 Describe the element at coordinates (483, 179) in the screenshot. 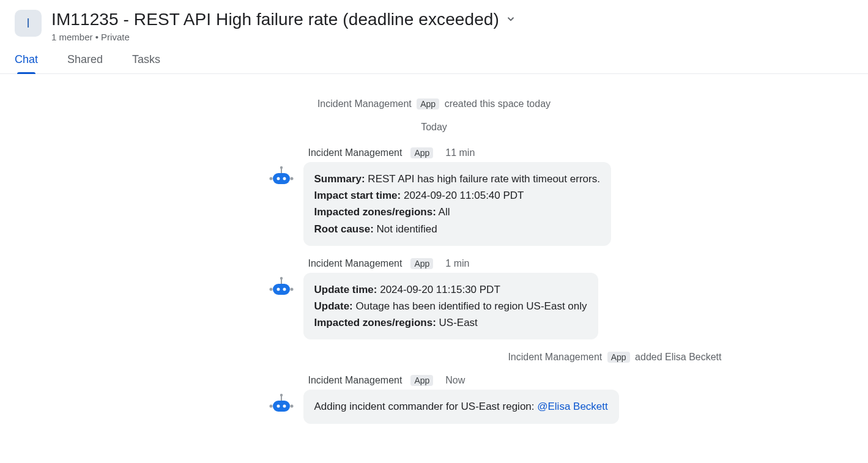

I see `field-value: REST API has high failure rate with time…` at that location.